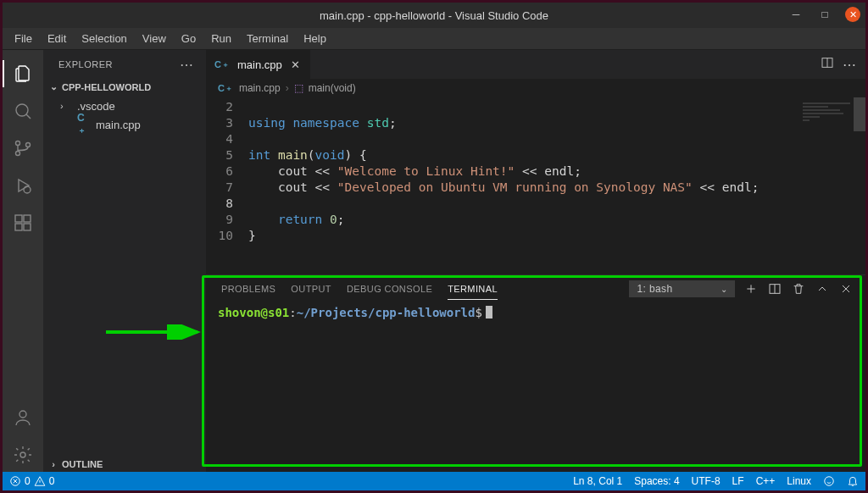  Describe the element at coordinates (849, 64) in the screenshot. I see `editor-more-icon: ⋯` at that location.